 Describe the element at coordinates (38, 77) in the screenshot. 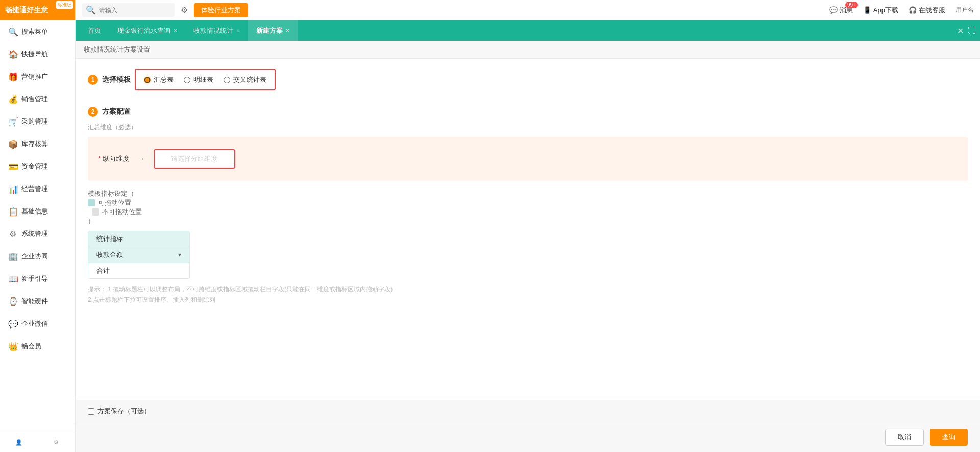

I see `sidebar-item-marketing: 🎁营销推广` at that location.